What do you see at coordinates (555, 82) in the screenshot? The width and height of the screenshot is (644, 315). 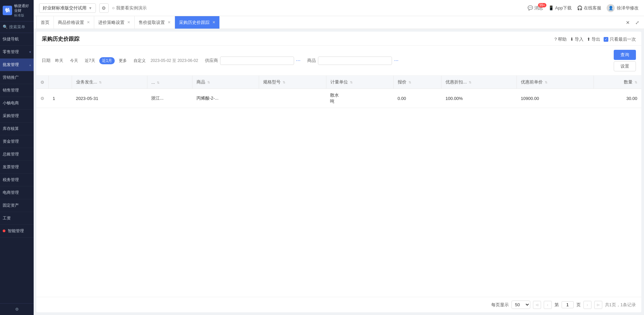 I see `col-pre-discount-price: 优惠前单价 ⇅` at bounding box center [555, 82].